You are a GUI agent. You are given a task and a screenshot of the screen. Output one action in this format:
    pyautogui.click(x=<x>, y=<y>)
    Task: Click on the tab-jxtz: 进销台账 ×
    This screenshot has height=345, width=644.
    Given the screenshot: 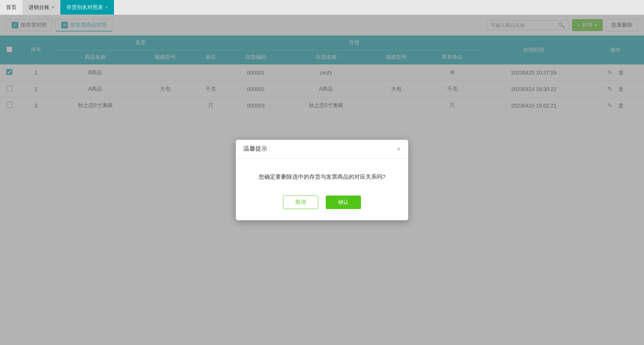 What is the action you would take?
    pyautogui.click(x=41, y=7)
    